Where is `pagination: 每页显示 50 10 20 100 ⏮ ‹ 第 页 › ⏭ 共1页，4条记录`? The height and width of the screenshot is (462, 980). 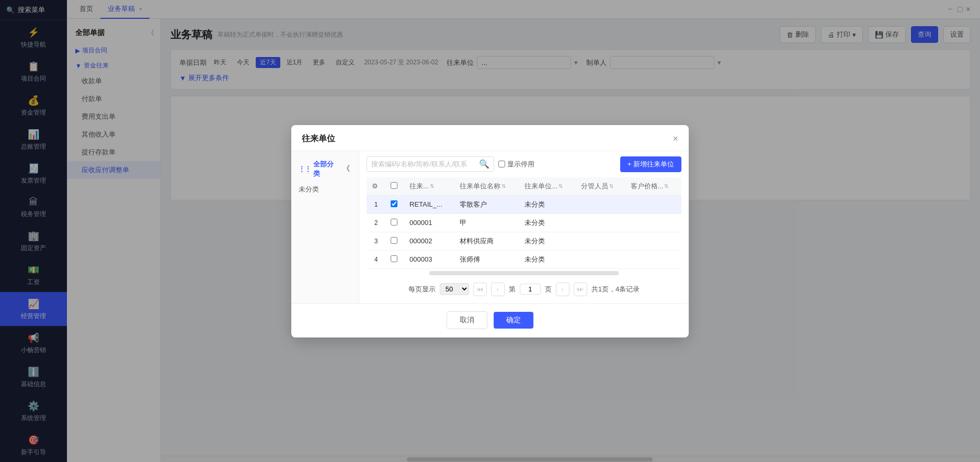 pagination: 每页显示 50 10 20 100 ⏮ ‹ 第 页 › ⏭ 共1页，4条记录 is located at coordinates (524, 288).